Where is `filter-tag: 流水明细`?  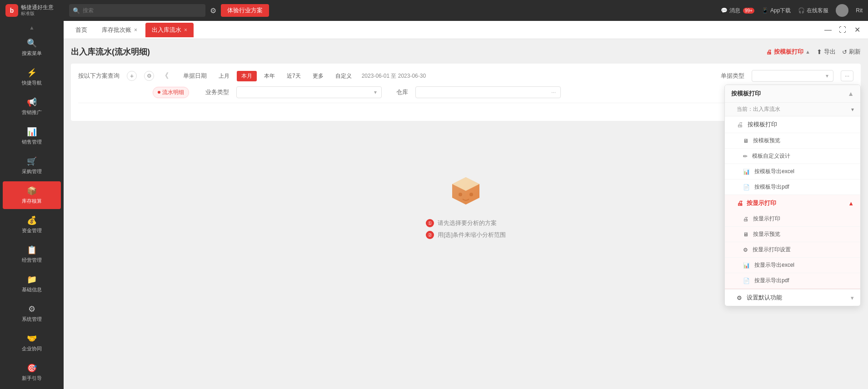 filter-tag: 流水明细 is located at coordinates (171, 93).